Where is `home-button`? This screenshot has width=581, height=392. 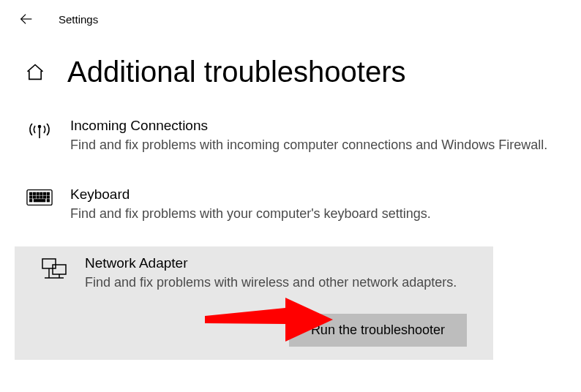
home-button is located at coordinates (35, 72).